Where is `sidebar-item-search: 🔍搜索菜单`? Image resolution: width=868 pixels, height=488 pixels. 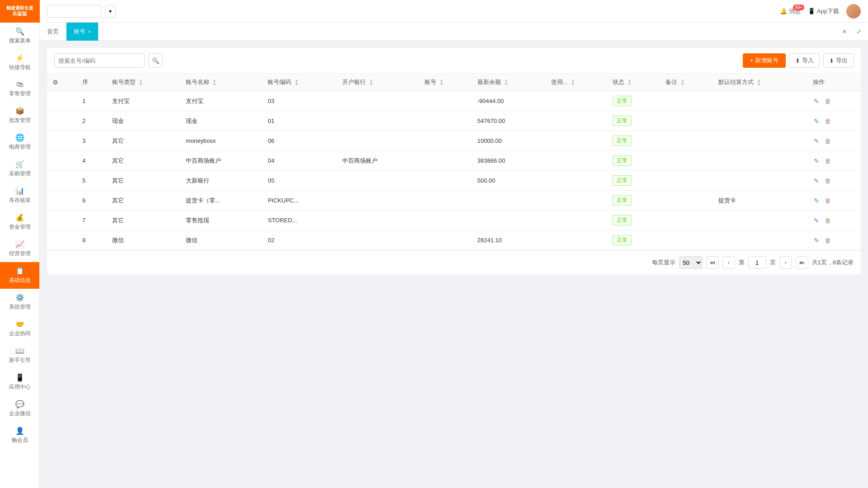 sidebar-item-search: 🔍搜索菜单 is located at coordinates (20, 36).